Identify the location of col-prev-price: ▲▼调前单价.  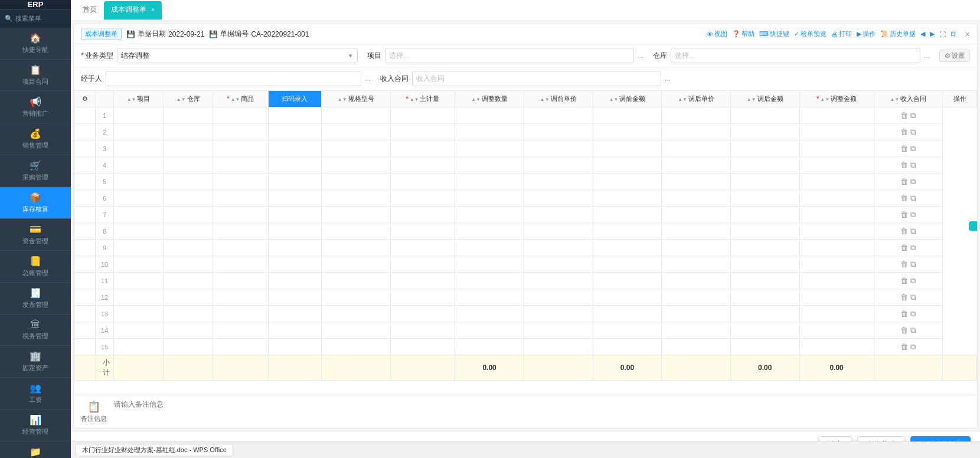
(558, 99).